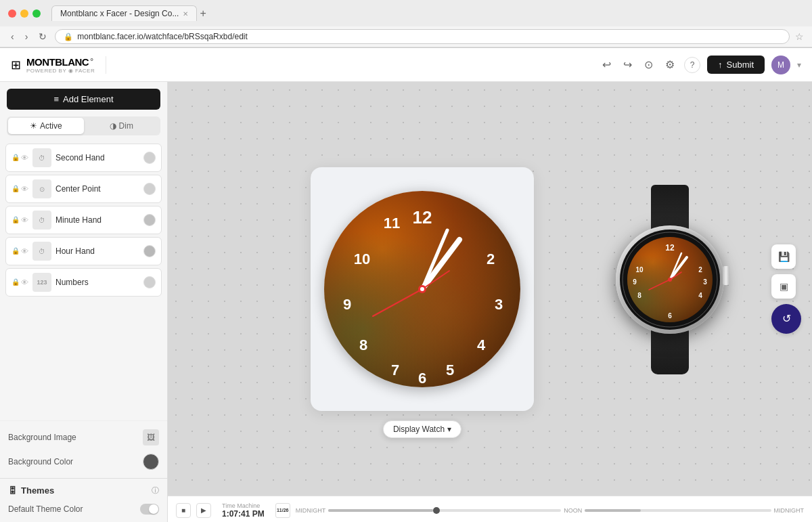  What do you see at coordinates (781, 65) in the screenshot?
I see `user-avatar-button: M` at bounding box center [781, 65].